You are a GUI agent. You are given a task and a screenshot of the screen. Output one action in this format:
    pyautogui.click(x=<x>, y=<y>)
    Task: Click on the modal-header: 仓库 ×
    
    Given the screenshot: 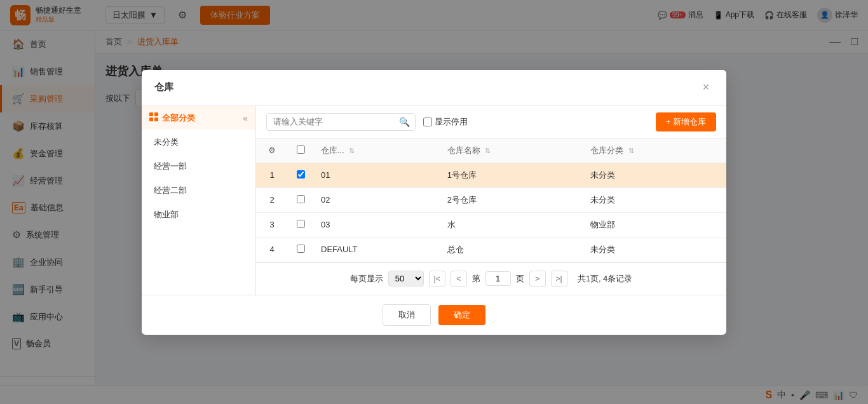 What is the action you would take?
    pyautogui.click(x=434, y=88)
    